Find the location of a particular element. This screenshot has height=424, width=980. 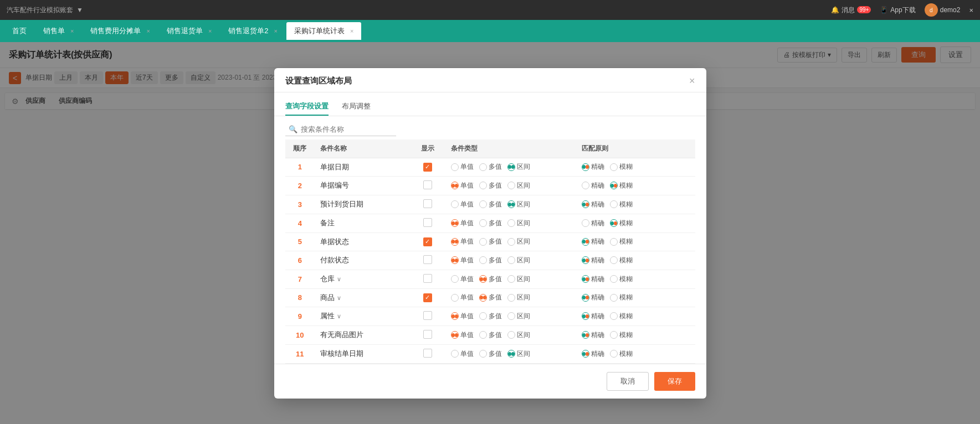

nav-tab-purchase-stats: 采购订单统计表 × is located at coordinates (324, 31).